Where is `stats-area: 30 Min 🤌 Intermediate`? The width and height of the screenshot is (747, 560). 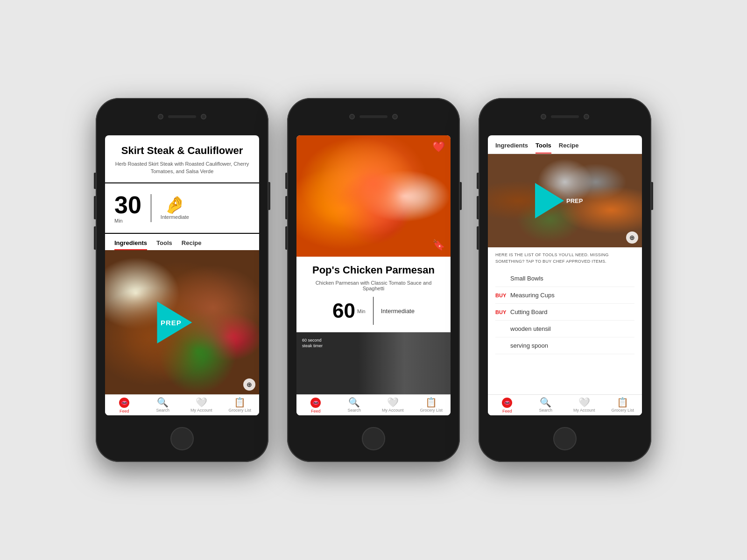
stats-area: 30 Min 🤌 Intermediate is located at coordinates (182, 209).